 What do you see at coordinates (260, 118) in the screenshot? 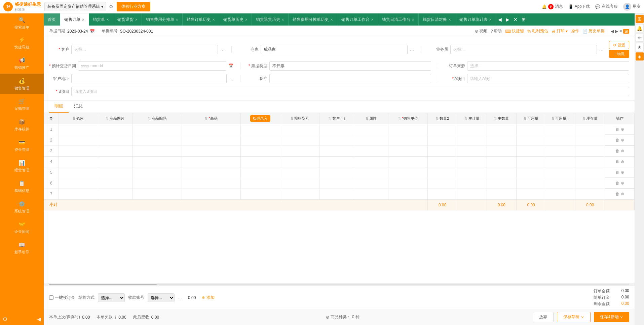
I see `scan-input-button: 扫码录入` at bounding box center [260, 118].